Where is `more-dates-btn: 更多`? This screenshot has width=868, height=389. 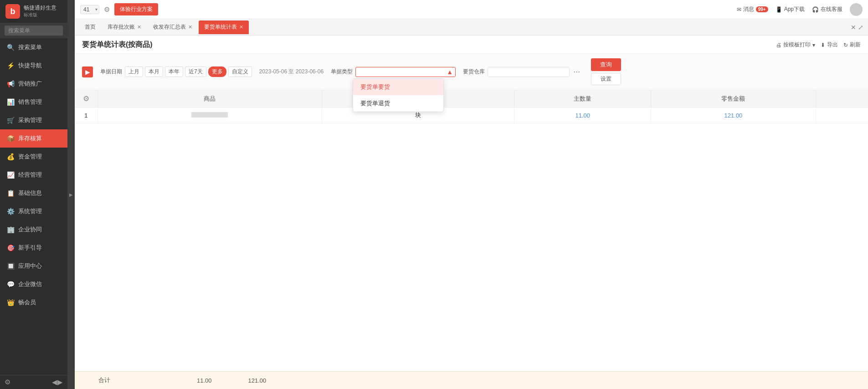 more-dates-btn: 更多 is located at coordinates (217, 72).